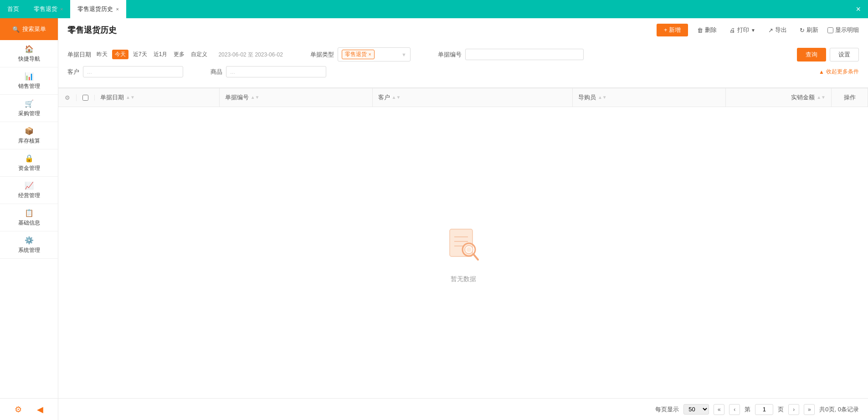 This screenshot has width=868, height=420. Describe the element at coordinates (29, 76) in the screenshot. I see `sales-icon: 📊` at that location.